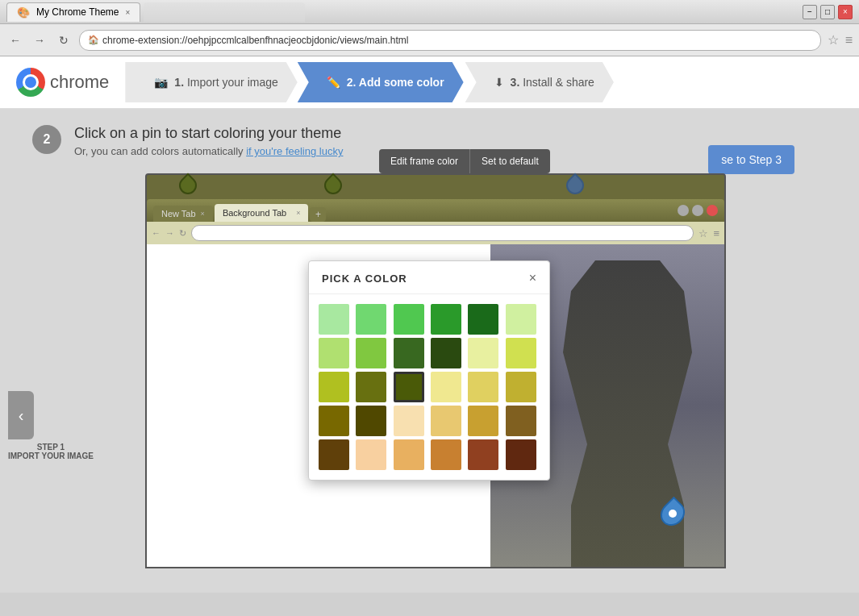 The width and height of the screenshot is (859, 616). Describe the element at coordinates (698, 210) in the screenshot. I see `mini-maximize-button` at that location.